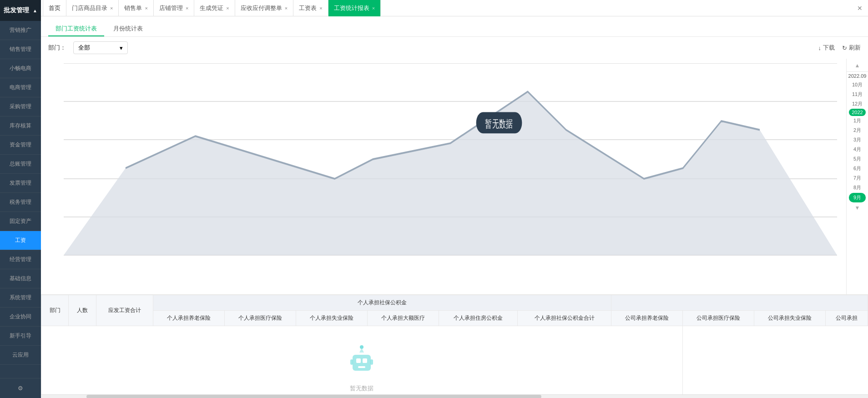 This screenshot has width=868, height=398. What do you see at coordinates (308, 8) in the screenshot?
I see `tab-label: 工资表` at bounding box center [308, 8].